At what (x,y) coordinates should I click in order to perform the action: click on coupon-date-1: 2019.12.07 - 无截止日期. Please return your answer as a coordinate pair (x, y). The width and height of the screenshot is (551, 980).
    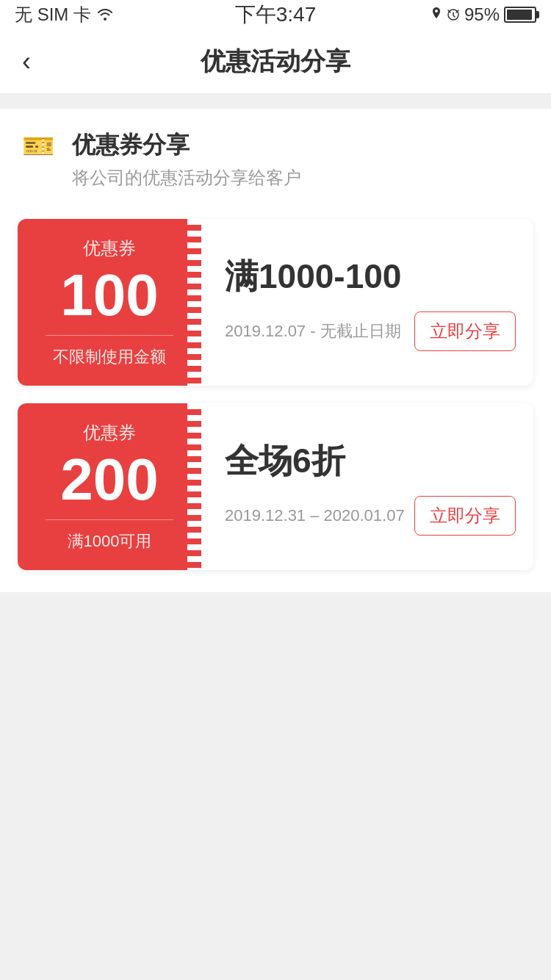
    Looking at the image, I should click on (313, 331).